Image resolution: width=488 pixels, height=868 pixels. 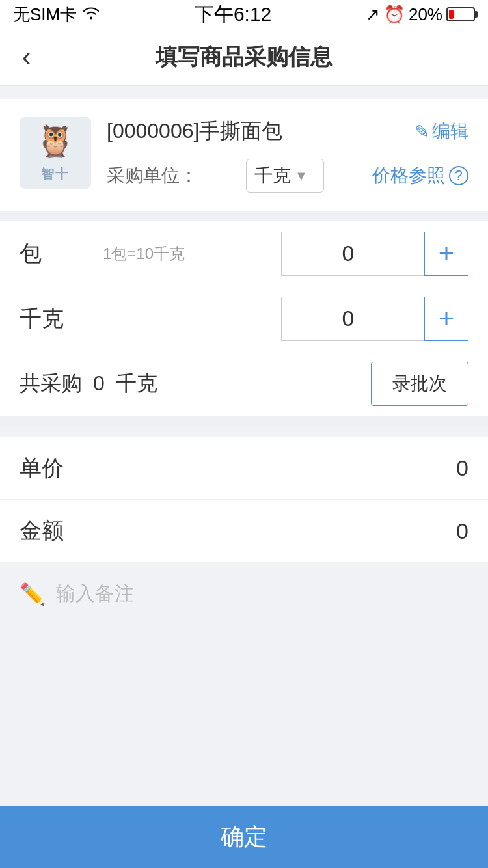 I want to click on confirm-button-label: 确定, so click(x=244, y=837).